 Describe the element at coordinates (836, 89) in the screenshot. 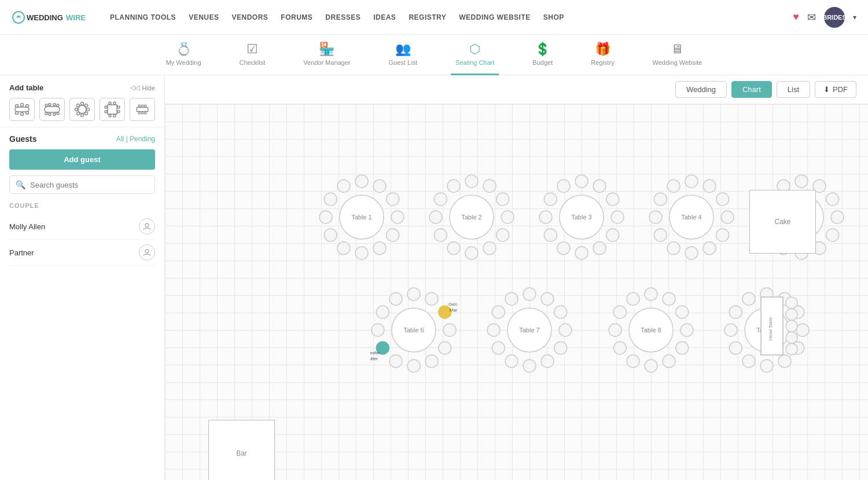

I see `pdf-export-button: ⬇ PDF` at that location.